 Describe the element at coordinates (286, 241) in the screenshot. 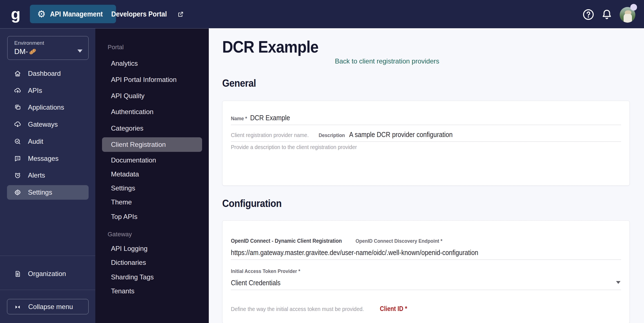

I see `provider-type-subtitle: OpenID Connect - Dynamic Client Registra…` at that location.